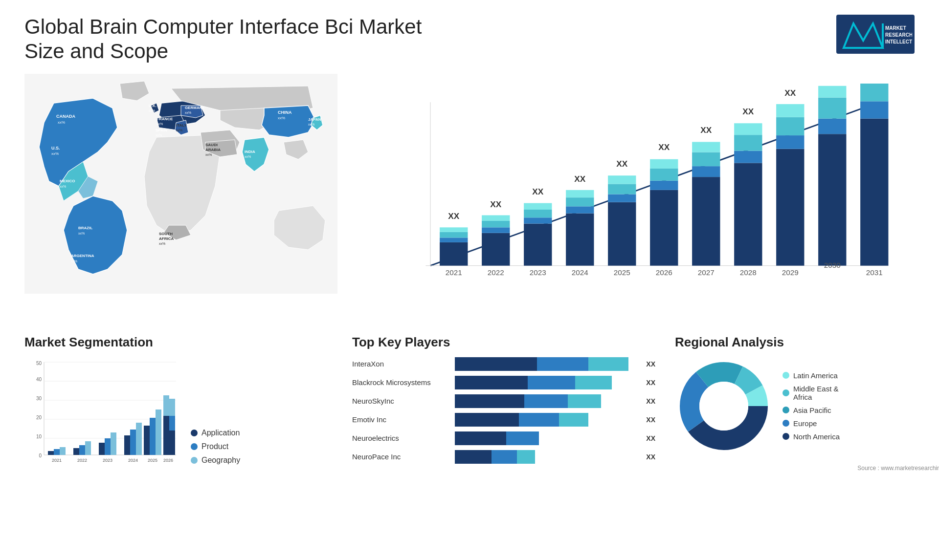 This screenshot has height=560, width=939. Describe the element at coordinates (546, 401) in the screenshot. I see `player-bar-neurosky` at that location.